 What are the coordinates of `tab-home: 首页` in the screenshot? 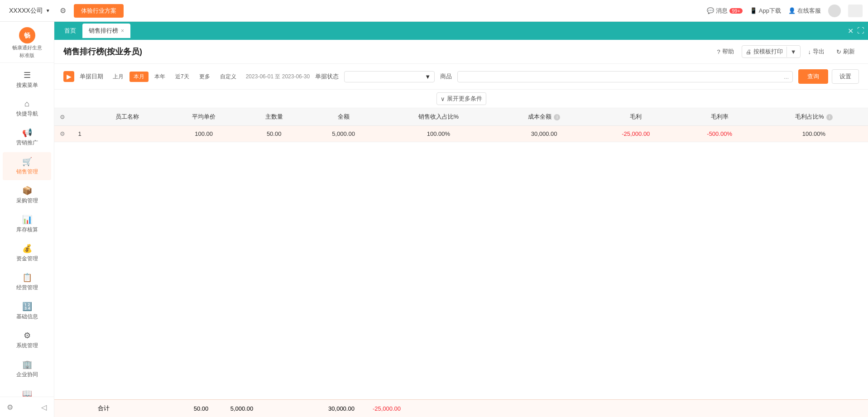 It's located at (70, 31).